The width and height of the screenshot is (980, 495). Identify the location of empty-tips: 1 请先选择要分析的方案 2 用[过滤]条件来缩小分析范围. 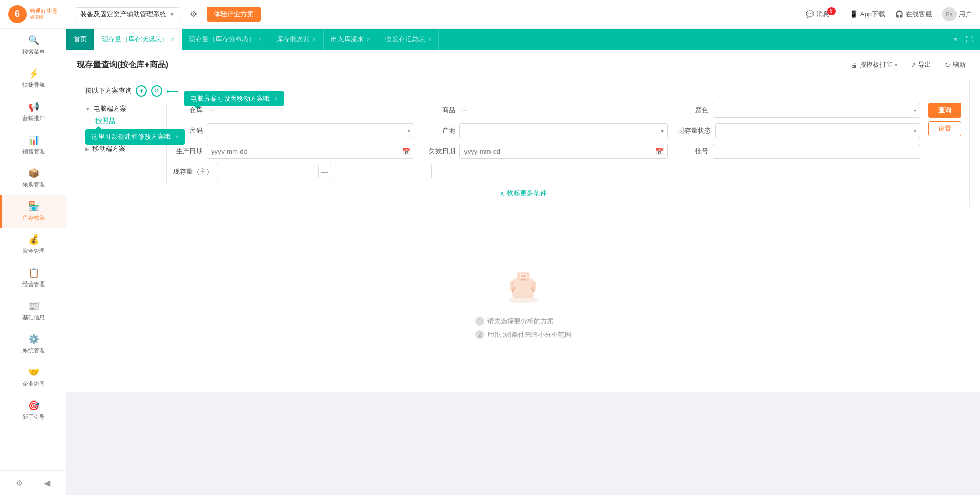
(523, 330).